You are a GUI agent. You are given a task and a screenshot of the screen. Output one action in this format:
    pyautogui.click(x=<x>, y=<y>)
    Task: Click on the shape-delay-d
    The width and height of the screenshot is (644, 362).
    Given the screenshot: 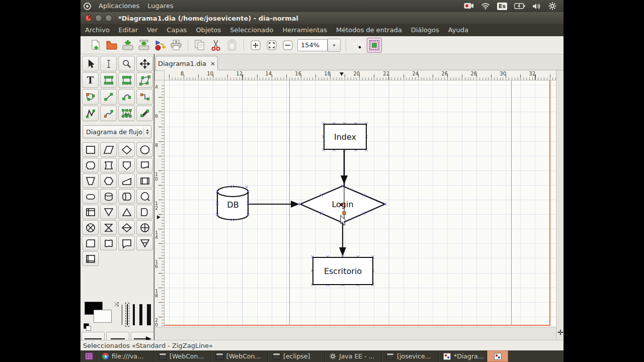 What is the action you would take?
    pyautogui.click(x=145, y=212)
    